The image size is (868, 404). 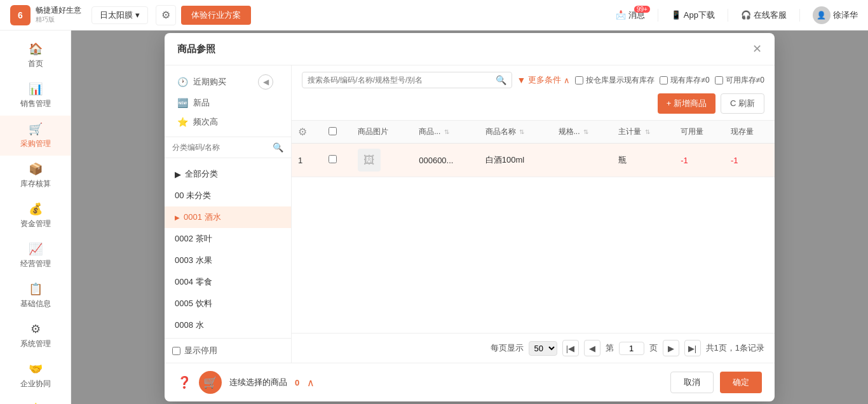 What do you see at coordinates (630, 131) in the screenshot?
I see `col-unit-label: 主计量` at bounding box center [630, 131].